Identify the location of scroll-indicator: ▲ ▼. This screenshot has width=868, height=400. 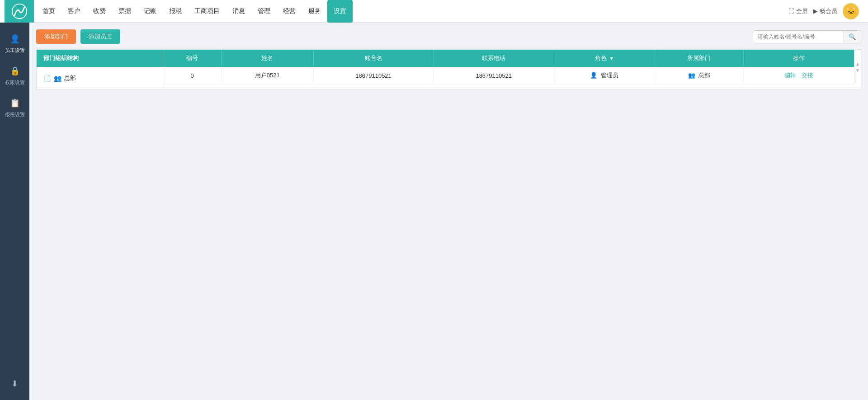
(857, 67).